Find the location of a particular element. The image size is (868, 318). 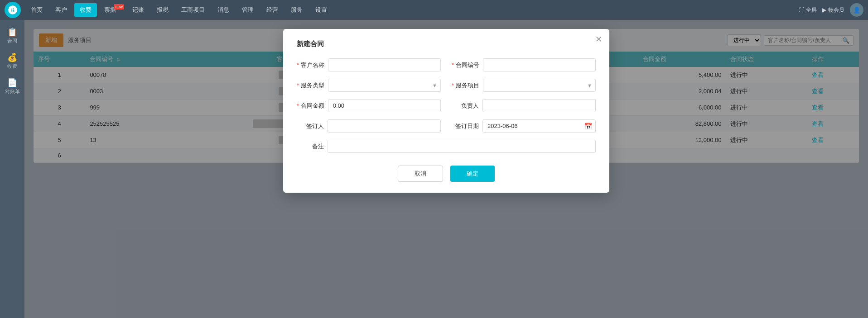

nav-operations: 经营 is located at coordinates (272, 10).